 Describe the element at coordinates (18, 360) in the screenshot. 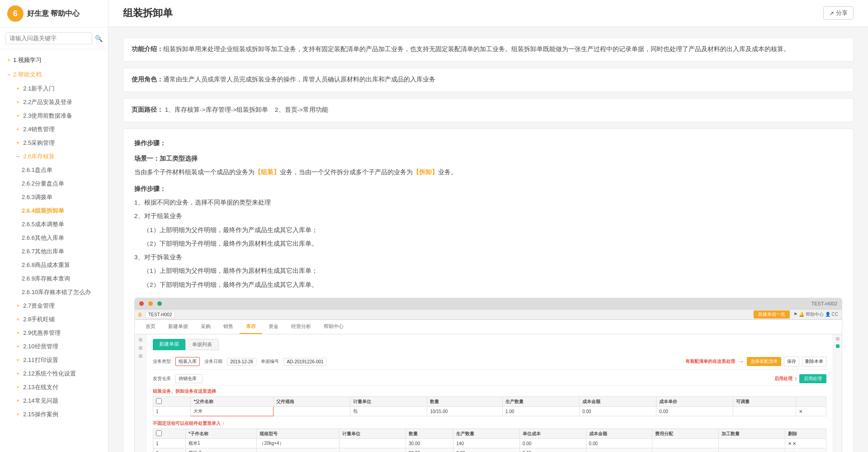

I see `expand-icon-print: +` at that location.